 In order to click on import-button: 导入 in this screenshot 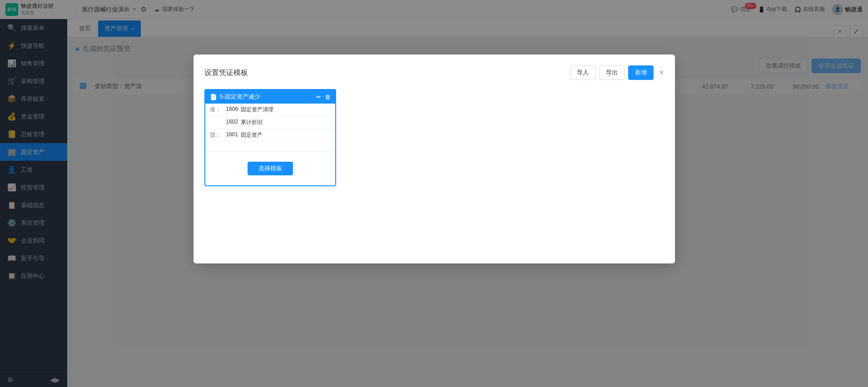, I will do `click(583, 73)`.